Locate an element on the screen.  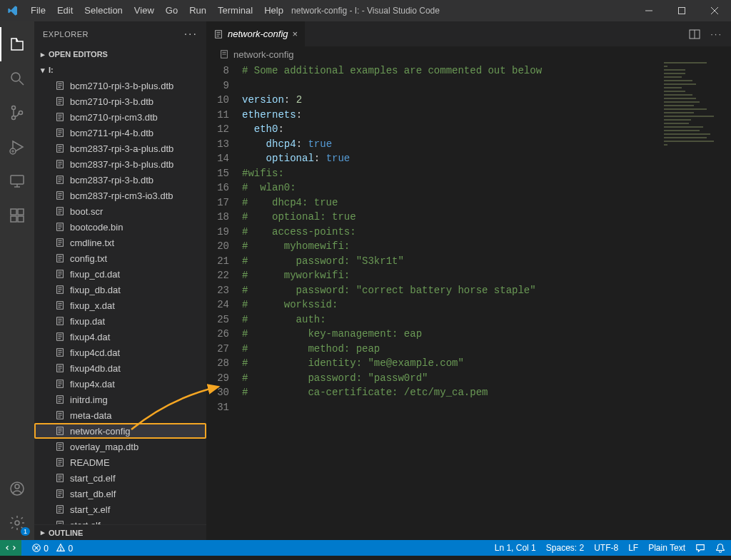
remote-explorer-icon is located at coordinates (17, 181).